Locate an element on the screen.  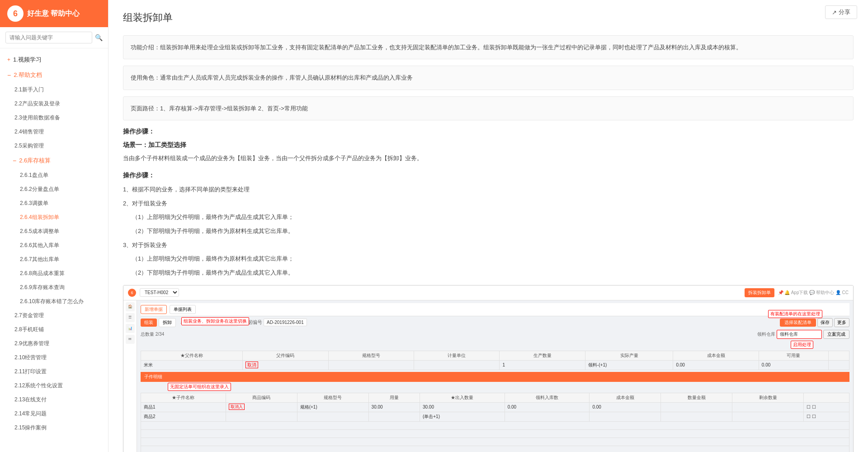
ops-title: 操作步骤： is located at coordinates (488, 132).